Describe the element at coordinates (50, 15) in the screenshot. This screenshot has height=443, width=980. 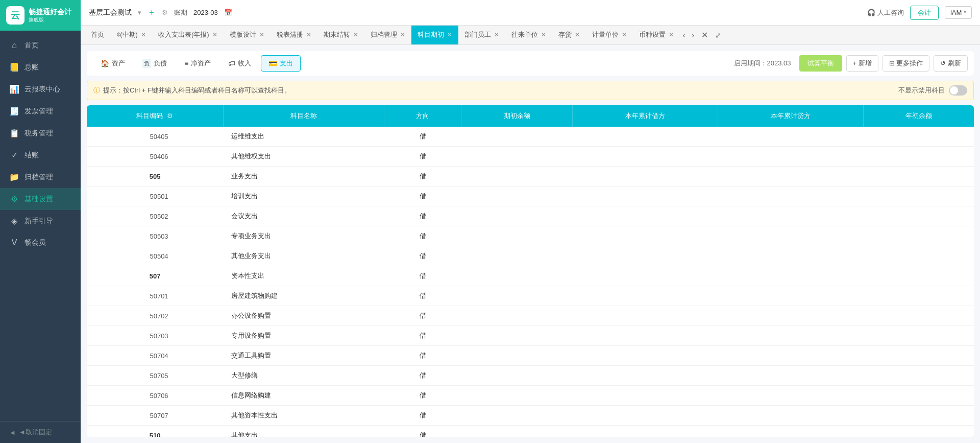
I see `app-logo-text: 畅捷通好会计 旗舰版` at that location.